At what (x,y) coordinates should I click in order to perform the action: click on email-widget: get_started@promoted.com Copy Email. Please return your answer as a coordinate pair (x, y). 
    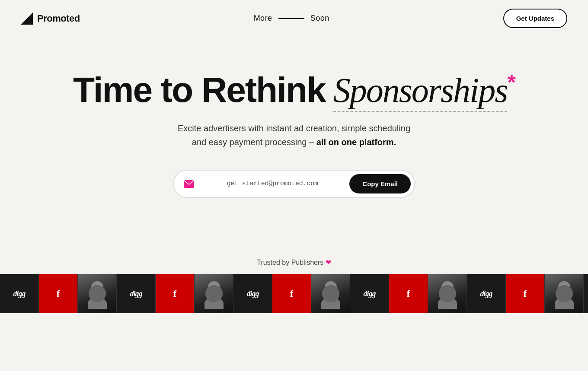
    Looking at the image, I should click on (294, 184).